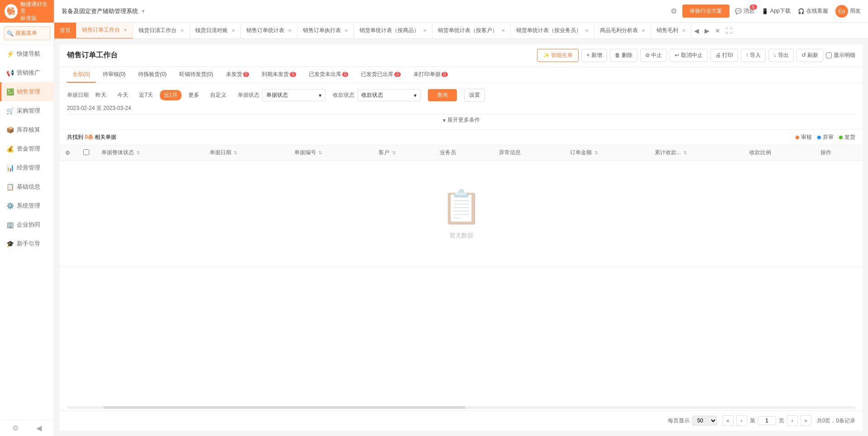 Image resolution: width=868 pixels, height=436 pixels. I want to click on tab-nav-prev: ◀, so click(696, 31).